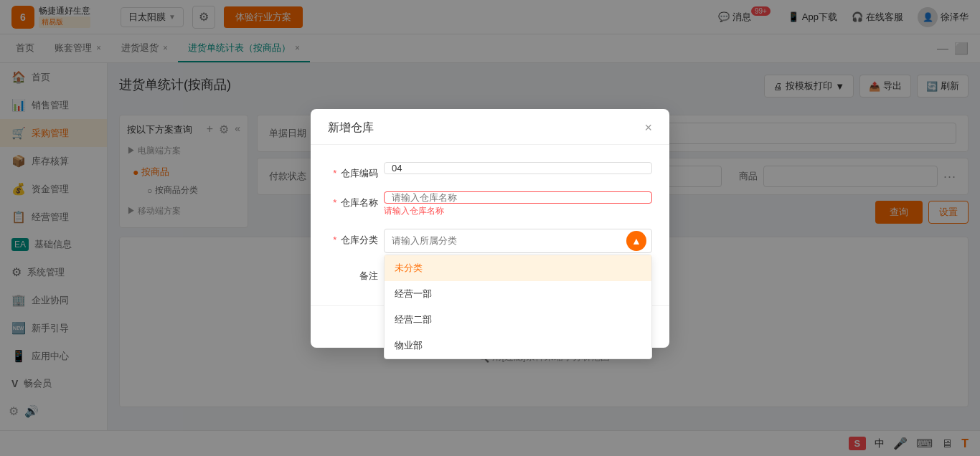 This screenshot has height=456, width=980. I want to click on form-row-name: * 仓库名称 请输入仓库名称, so click(490, 204).